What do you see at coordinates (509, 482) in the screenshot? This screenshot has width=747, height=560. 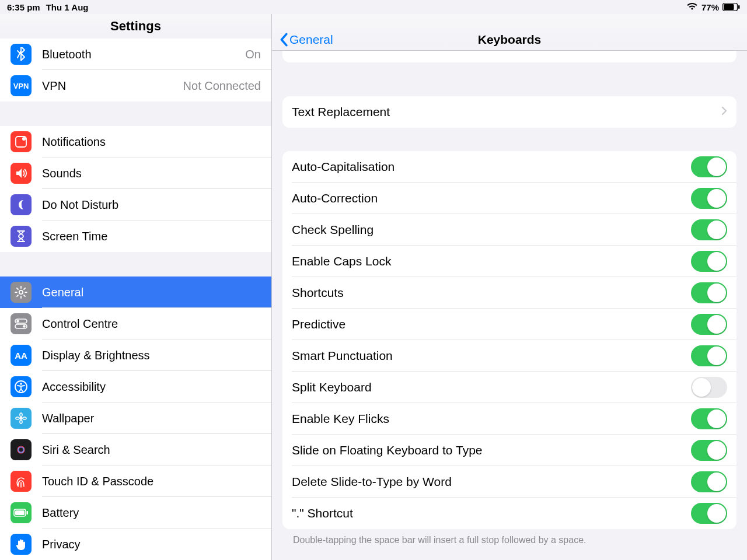 I see `row-delete-slide-to-type-by-word: Delete Slide-to-Type by Word` at bounding box center [509, 482].